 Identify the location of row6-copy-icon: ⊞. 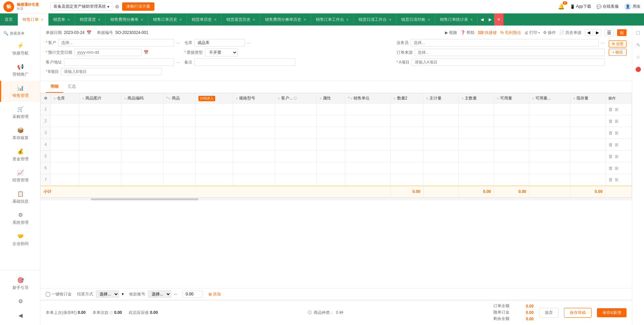
(617, 168).